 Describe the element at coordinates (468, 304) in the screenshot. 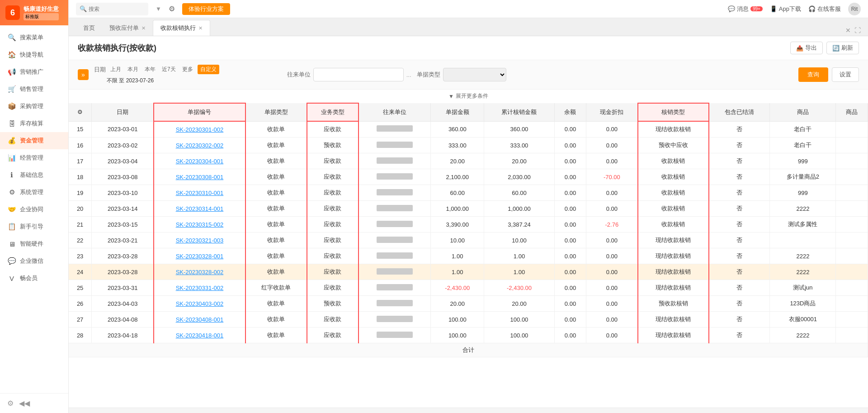

I see `table-row: 26 2023-04-03 SK-20230403-002 收款单 预收款 20…` at that location.